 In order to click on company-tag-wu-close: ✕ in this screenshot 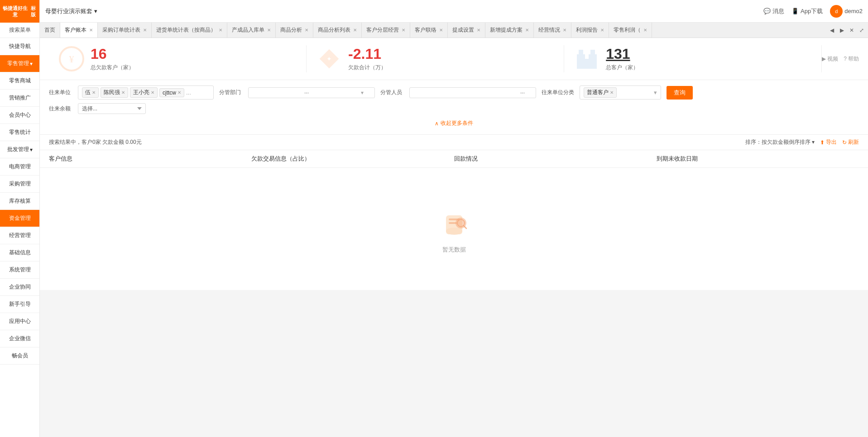, I will do `click(94, 92)`.